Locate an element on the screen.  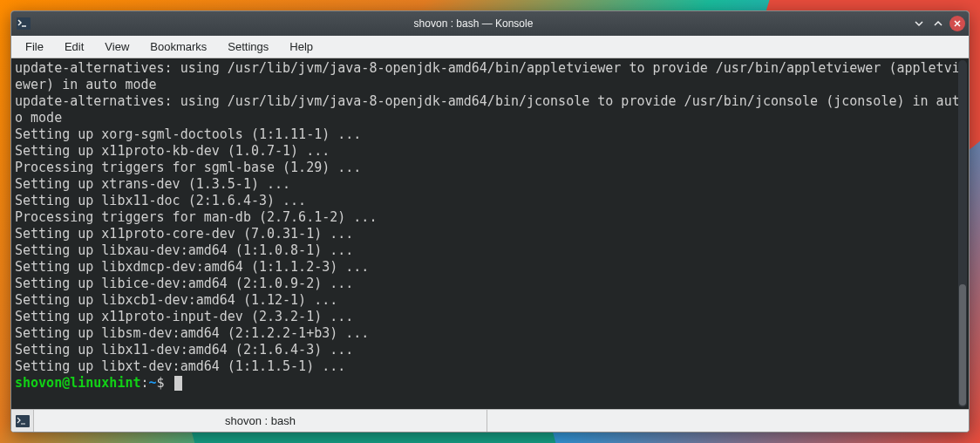
terminal-app-icon is located at coordinates (24, 24).